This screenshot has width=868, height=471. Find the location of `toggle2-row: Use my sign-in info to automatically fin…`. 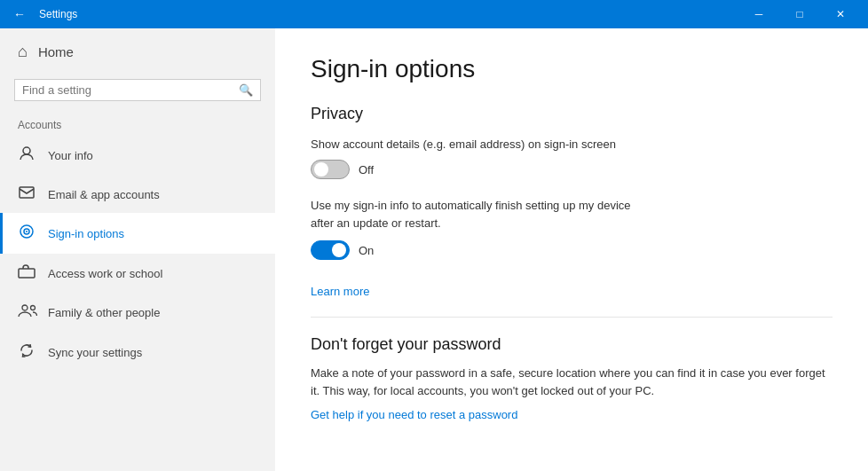

toggle2-row: Use my sign-in info to automatically fin… is located at coordinates (572, 229).